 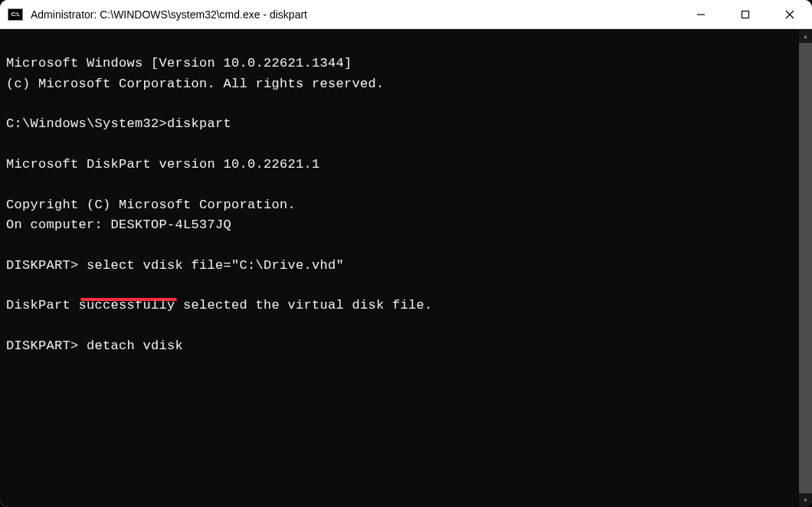 I want to click on close-icon, so click(x=790, y=15).